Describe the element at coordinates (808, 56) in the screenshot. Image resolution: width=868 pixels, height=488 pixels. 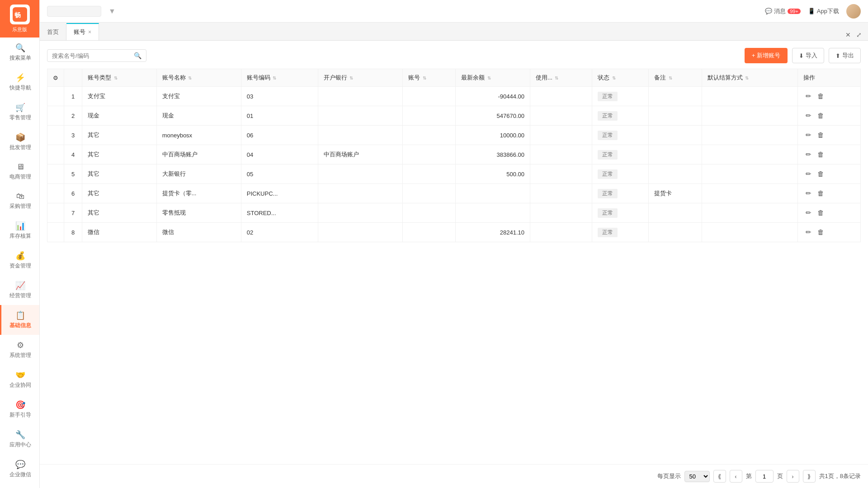
I see `import-button: ⬇ 导入` at that location.